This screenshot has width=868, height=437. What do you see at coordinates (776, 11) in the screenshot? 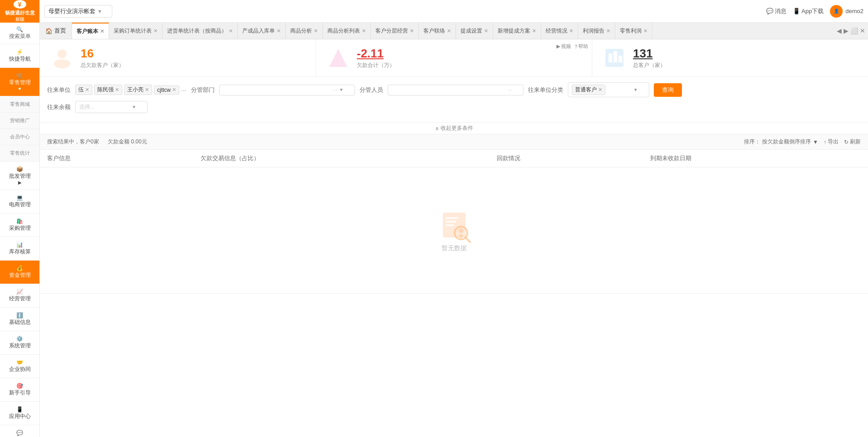
I see `messages-button: 💬 消息` at bounding box center [776, 11].